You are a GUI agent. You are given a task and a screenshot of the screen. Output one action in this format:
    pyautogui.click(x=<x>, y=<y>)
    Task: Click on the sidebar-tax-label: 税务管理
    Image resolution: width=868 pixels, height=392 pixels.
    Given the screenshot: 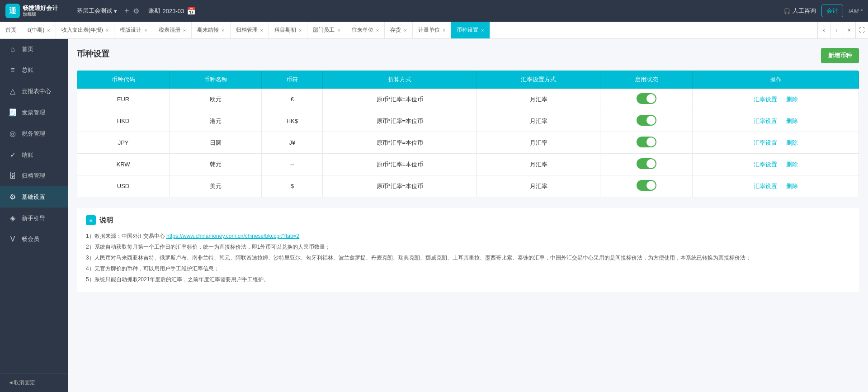 What is the action you would take?
    pyautogui.click(x=33, y=134)
    